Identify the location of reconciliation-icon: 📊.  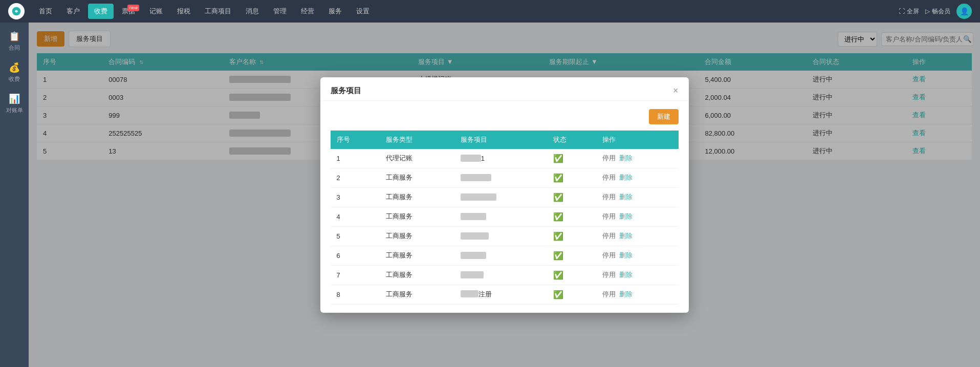
(14, 99).